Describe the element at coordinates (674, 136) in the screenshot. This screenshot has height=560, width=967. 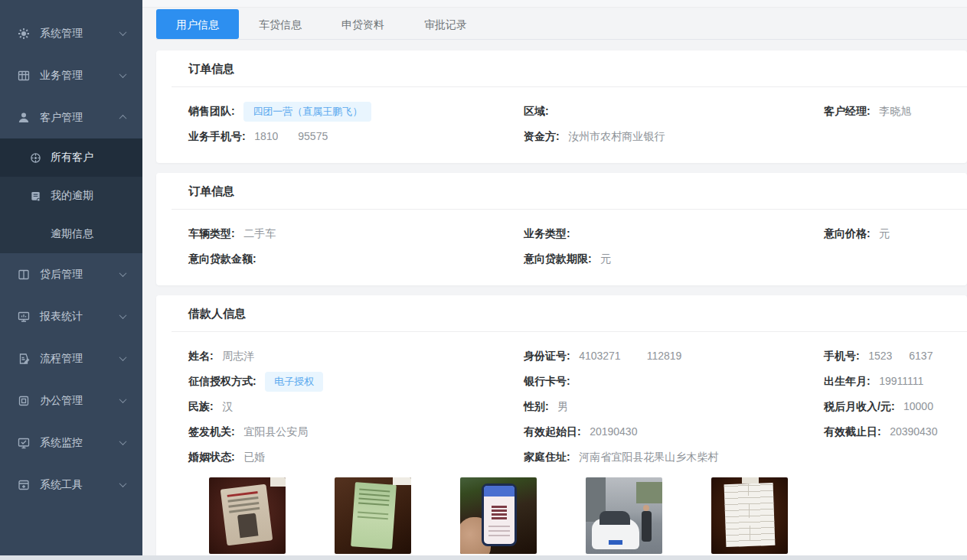
I see `field-funder: 资金方: 汝州市农村商业银行` at that location.